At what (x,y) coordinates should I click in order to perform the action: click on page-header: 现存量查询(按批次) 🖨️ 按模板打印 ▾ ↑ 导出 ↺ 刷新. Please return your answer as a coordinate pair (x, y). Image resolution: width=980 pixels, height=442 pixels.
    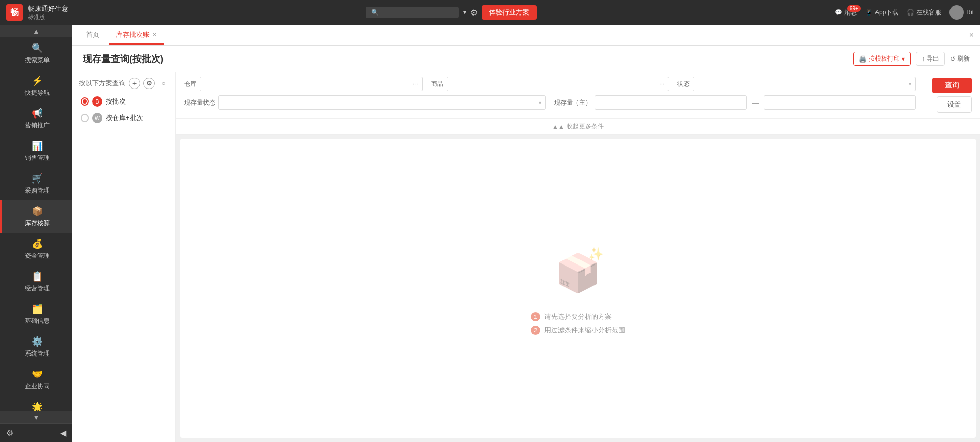
    Looking at the image, I should click on (526, 59).